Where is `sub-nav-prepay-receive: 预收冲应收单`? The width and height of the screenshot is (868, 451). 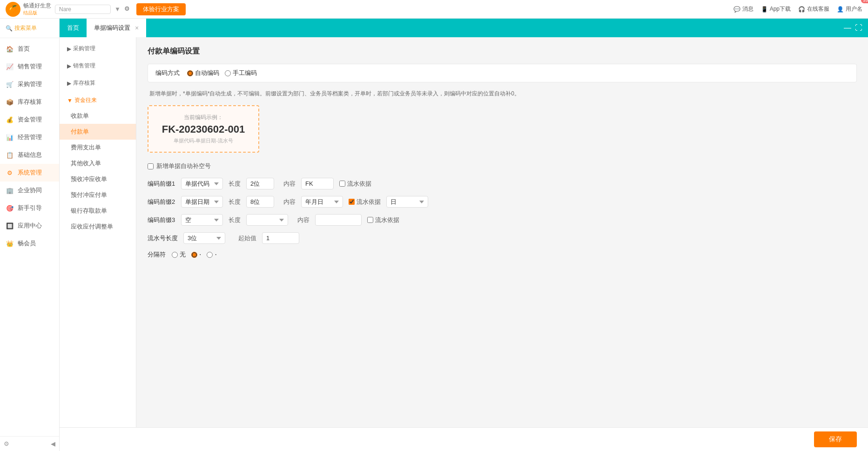
sub-nav-prepay-receive: 预收冲应收单 is located at coordinates (98, 179).